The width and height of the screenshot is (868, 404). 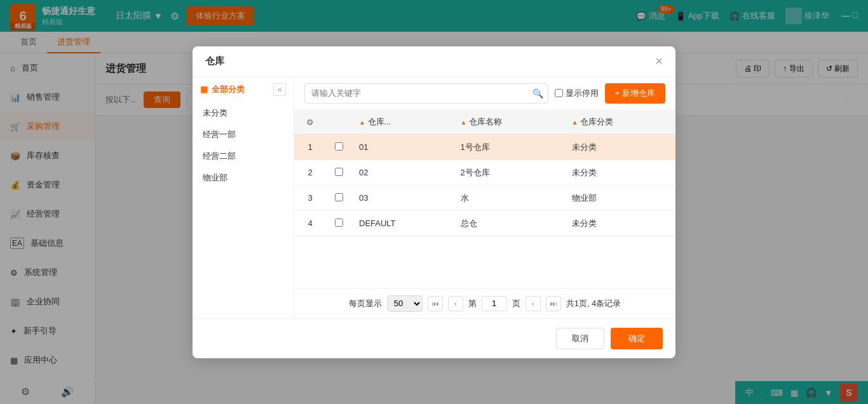 What do you see at coordinates (310, 173) in the screenshot?
I see `row2-num: 2` at bounding box center [310, 173].